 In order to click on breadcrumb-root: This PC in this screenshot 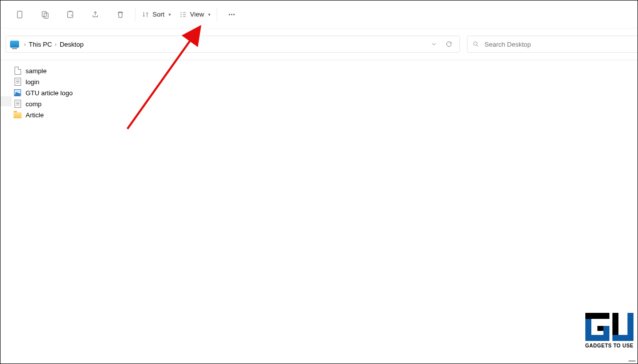, I will do `click(40, 44)`.